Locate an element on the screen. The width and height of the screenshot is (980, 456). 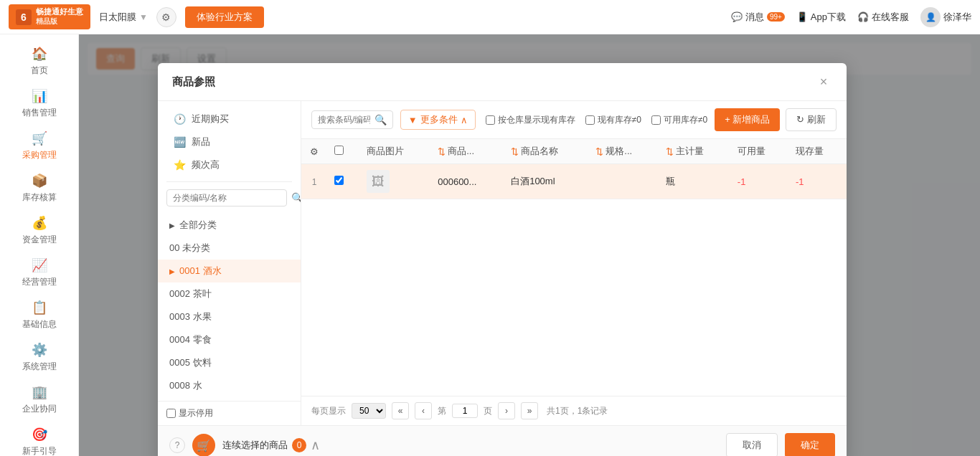
headset-icon: 🎧 is located at coordinates (863, 17).